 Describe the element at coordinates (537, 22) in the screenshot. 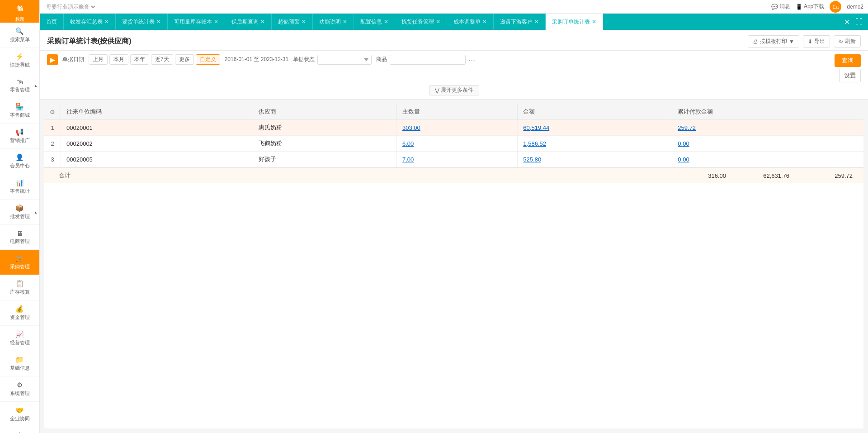

I see `tab-close-10: ✕` at that location.